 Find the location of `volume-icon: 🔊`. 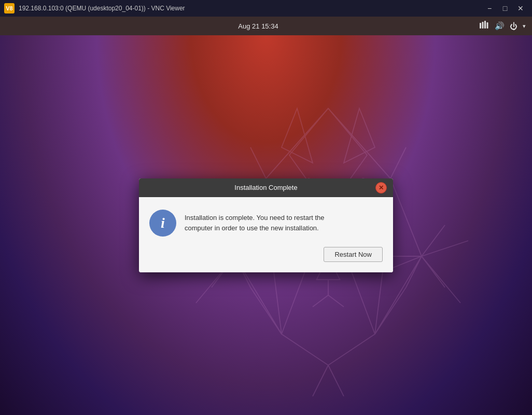

volume-icon: 🔊 is located at coordinates (500, 26).